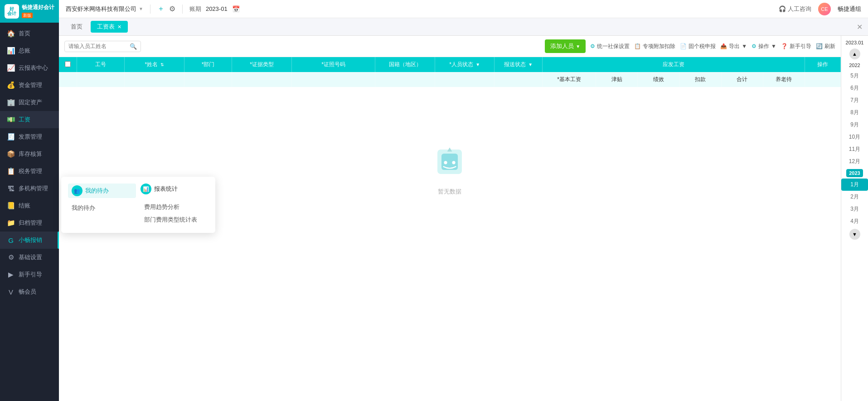 This screenshot has width=868, height=401. Describe the element at coordinates (782, 9) in the screenshot. I see `headset-icon: 🎧` at that location.